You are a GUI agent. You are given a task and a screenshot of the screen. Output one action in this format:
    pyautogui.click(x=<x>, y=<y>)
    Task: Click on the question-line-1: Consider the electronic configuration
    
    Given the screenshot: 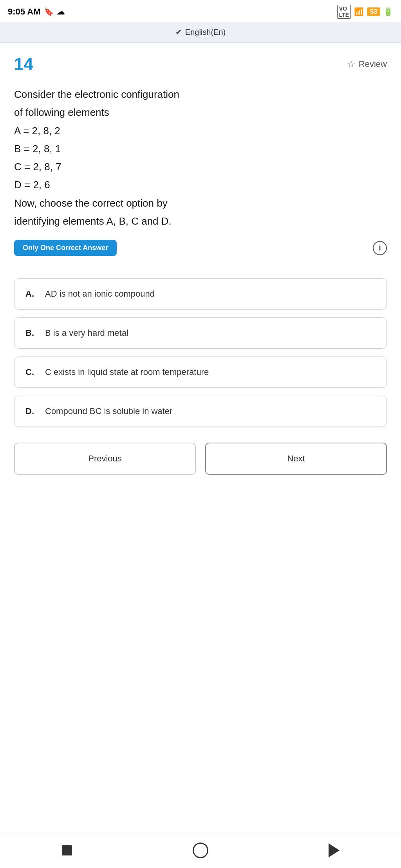 What is the action you would take?
    pyautogui.click(x=200, y=94)
    